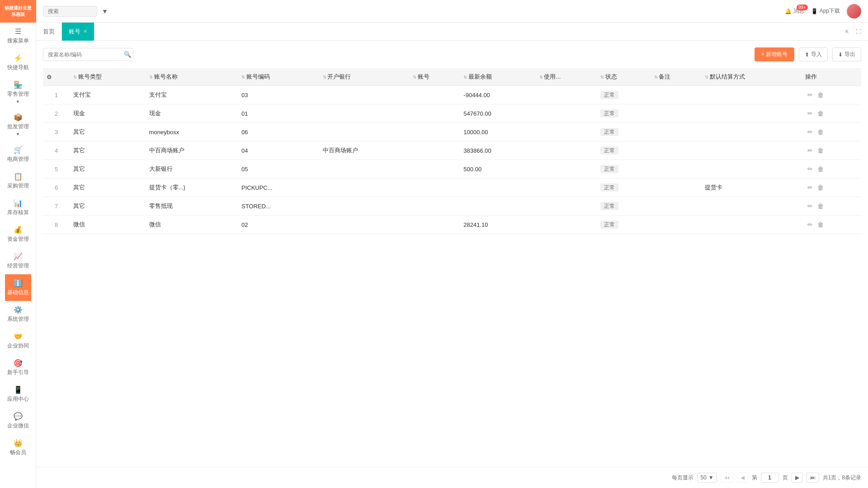  Describe the element at coordinates (840, 55) in the screenshot. I see `export-icon: ⬇` at that location.